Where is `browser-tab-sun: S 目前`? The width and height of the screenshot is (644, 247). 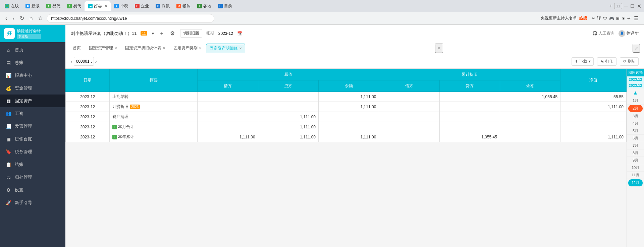
browser-tab-sun: S 目前 is located at coordinates (225, 6).